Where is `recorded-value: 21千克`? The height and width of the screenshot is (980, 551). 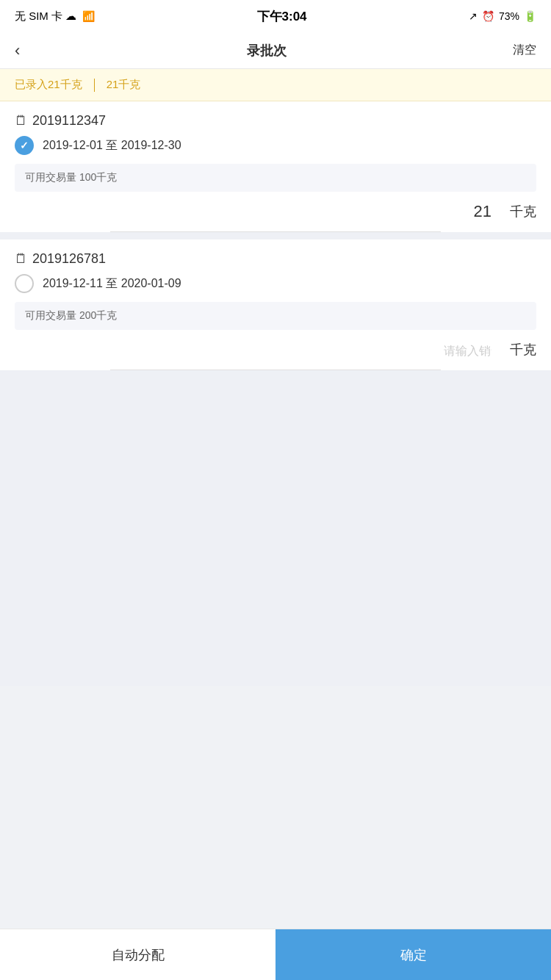 recorded-value: 21千克 is located at coordinates (123, 85).